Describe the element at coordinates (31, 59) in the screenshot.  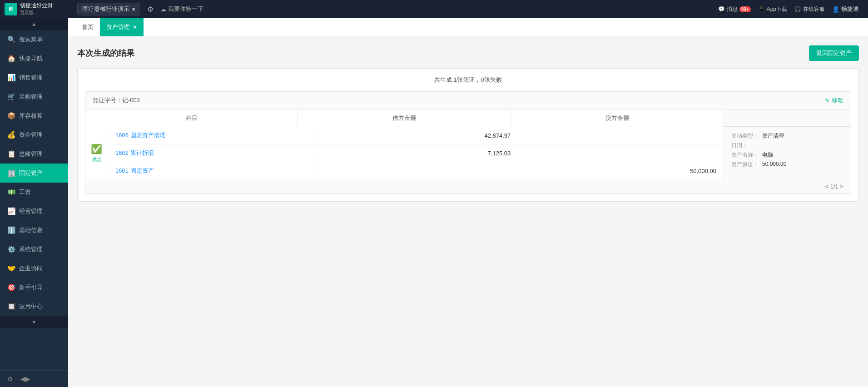
I see `sidebar-label-quick-nav: 快捷导航` at that location.